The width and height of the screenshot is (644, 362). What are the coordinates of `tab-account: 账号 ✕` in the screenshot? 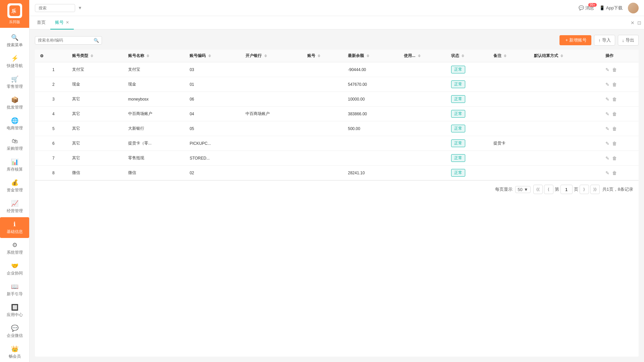 It's located at (62, 23).